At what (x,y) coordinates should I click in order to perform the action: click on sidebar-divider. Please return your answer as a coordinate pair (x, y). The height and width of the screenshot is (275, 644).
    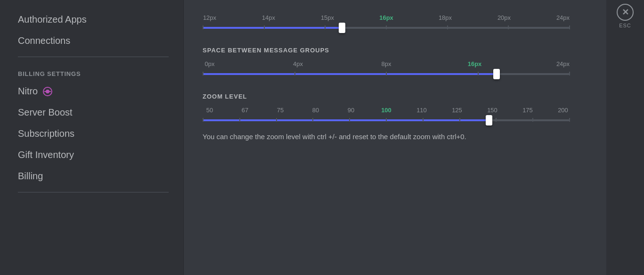
    Looking at the image, I should click on (93, 57).